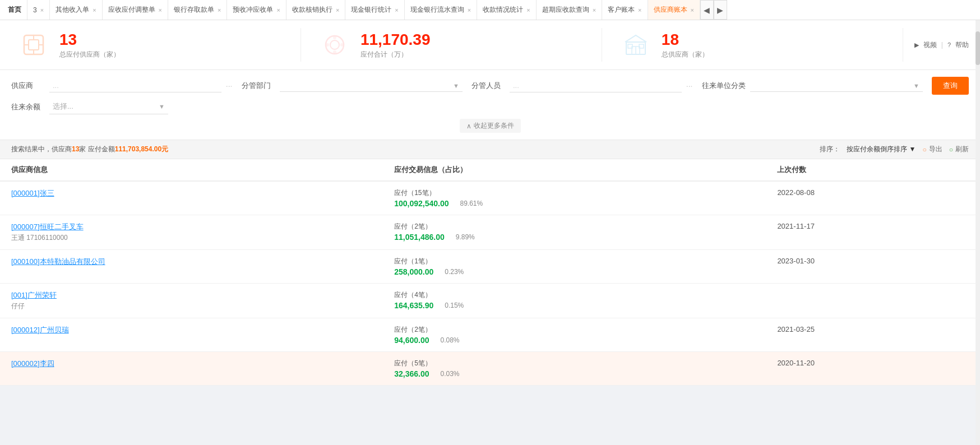  Describe the element at coordinates (203, 262) in the screenshot. I see `supplier-cell-2: [000100]本特勒油品有限公司` at that location.